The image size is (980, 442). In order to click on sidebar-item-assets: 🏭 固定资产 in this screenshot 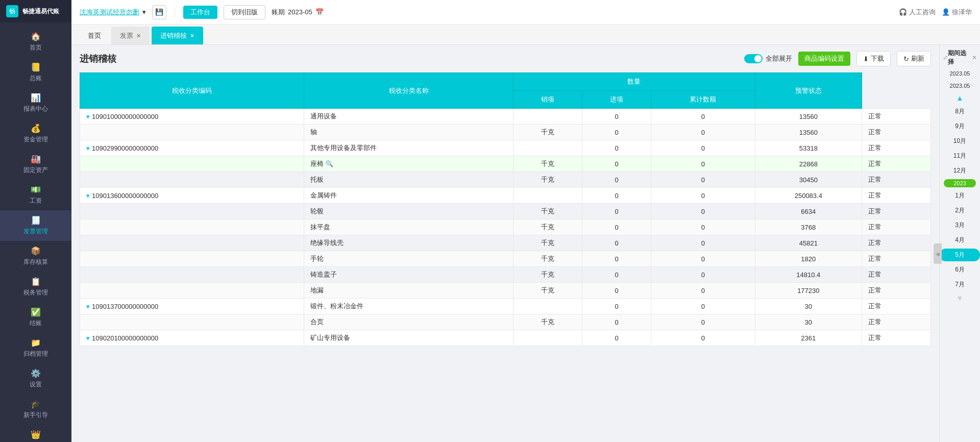, I will do `click(36, 164)`.